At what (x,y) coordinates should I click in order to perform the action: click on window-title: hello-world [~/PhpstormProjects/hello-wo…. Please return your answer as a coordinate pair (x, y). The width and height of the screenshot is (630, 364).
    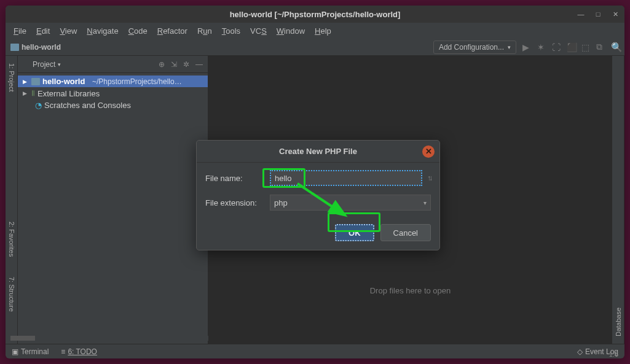
    Looking at the image, I should click on (315, 15).